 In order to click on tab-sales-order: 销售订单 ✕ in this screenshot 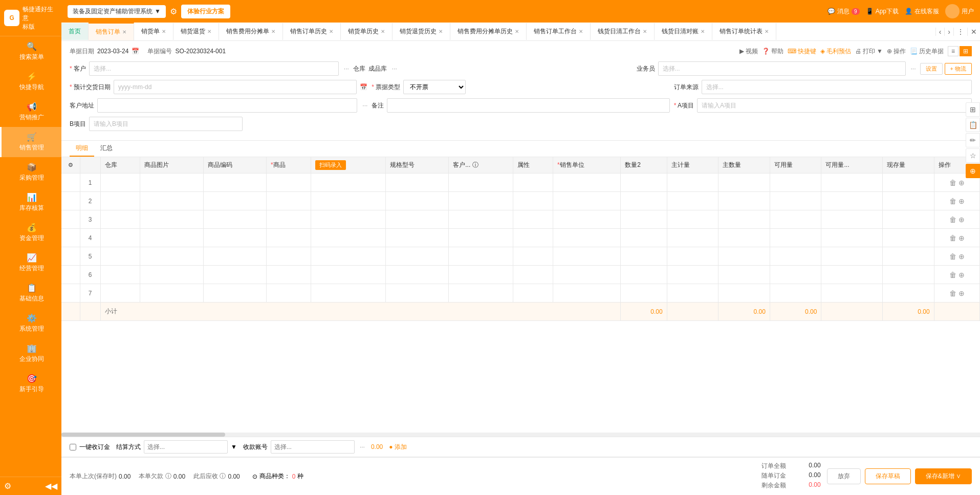, I will do `click(112, 32)`.